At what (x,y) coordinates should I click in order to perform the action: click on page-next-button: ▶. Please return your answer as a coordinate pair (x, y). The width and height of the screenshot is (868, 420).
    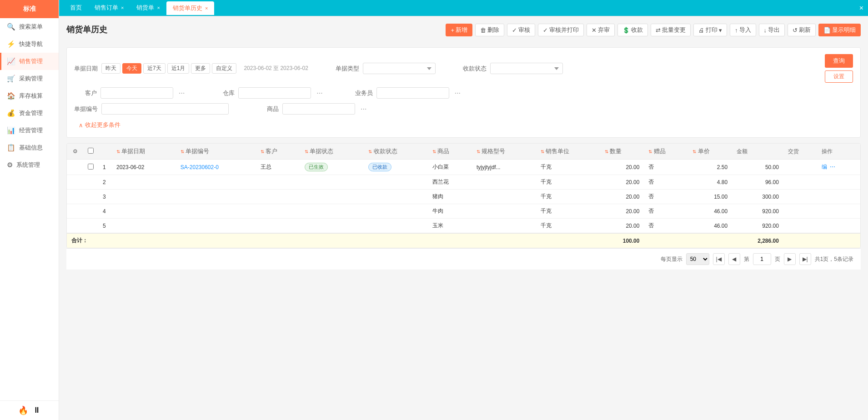
    Looking at the image, I should click on (790, 259).